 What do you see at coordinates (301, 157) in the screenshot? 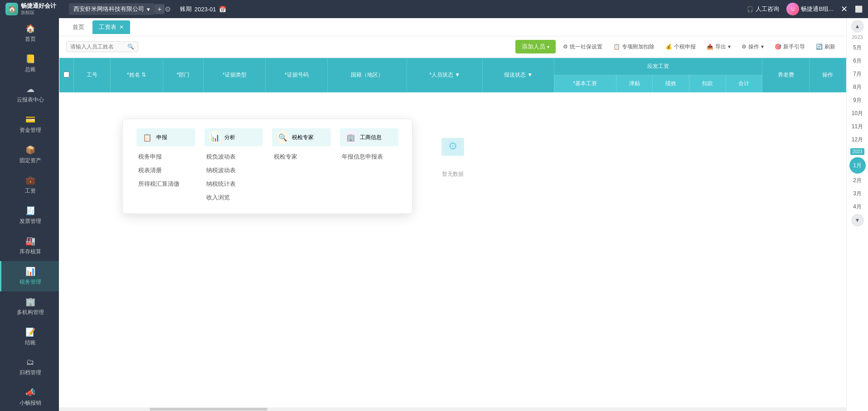
I see `menu-item-tax-expert: 税检专家` at bounding box center [301, 157].